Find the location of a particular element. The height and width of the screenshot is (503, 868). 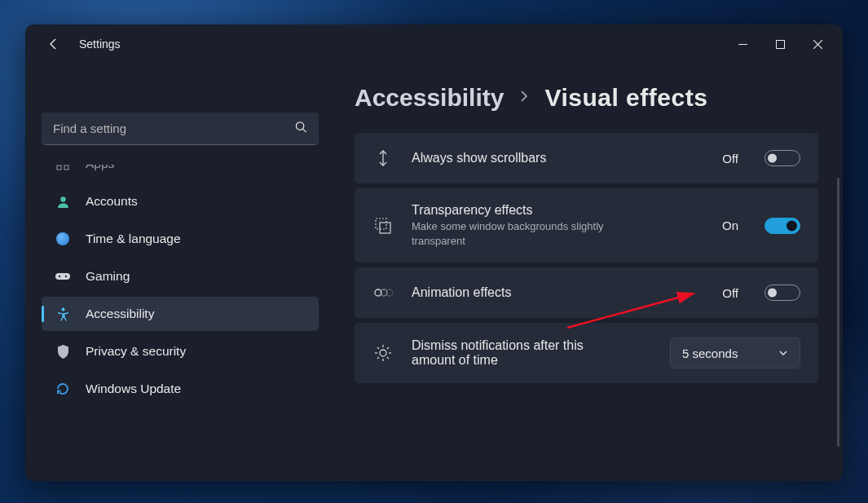

accessibility-icon is located at coordinates (63, 314).